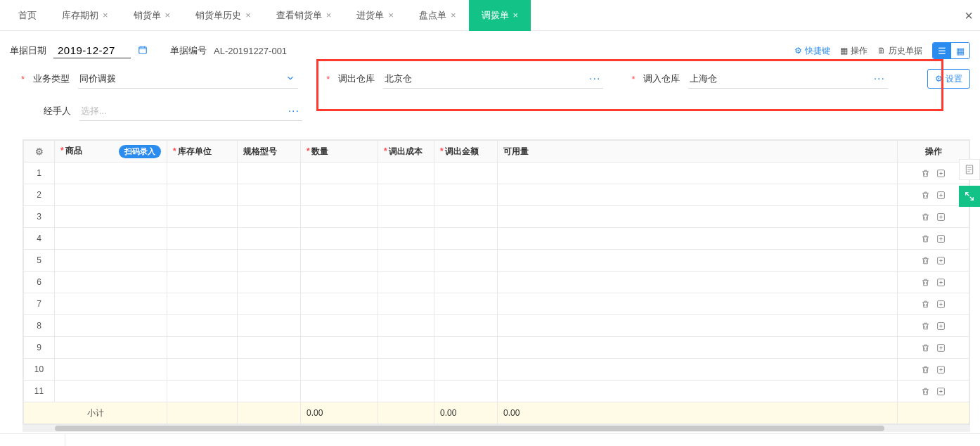  Describe the element at coordinates (375, 15) in the screenshot. I see `tab-purchase: 进货单×` at that location.